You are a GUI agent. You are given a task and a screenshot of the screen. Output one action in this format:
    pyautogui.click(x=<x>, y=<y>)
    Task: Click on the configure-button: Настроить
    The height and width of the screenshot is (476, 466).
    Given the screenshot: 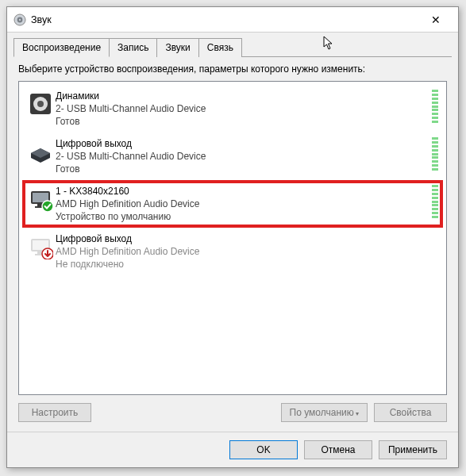 What is the action you would take?
    pyautogui.click(x=55, y=413)
    